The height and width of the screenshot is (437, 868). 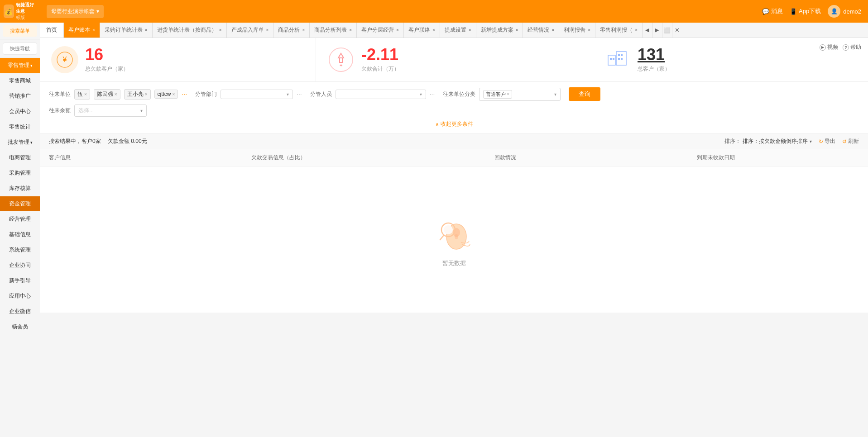 What do you see at coordinates (141, 110) in the screenshot?
I see `chevron-down-balance: ▾` at bounding box center [141, 110].